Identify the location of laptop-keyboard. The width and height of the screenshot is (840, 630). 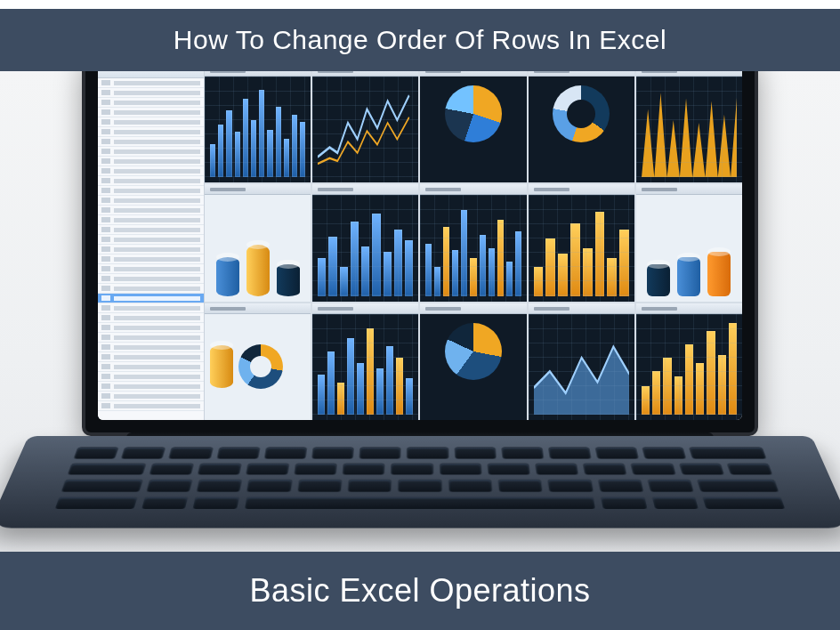
(420, 482).